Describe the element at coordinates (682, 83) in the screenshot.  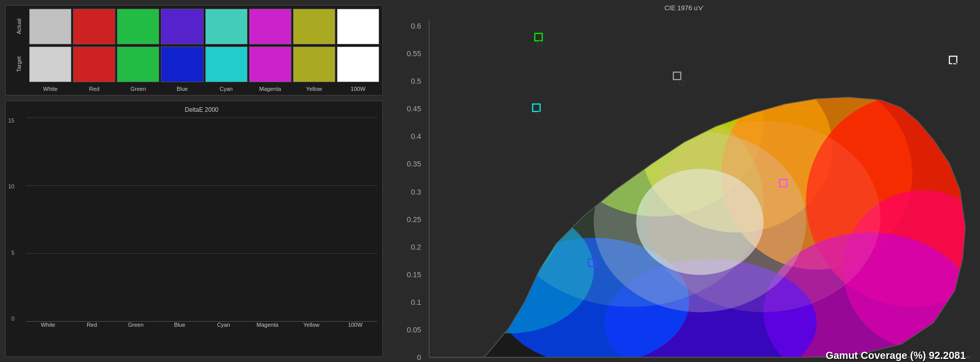
I see `white-actual-marker` at that location.